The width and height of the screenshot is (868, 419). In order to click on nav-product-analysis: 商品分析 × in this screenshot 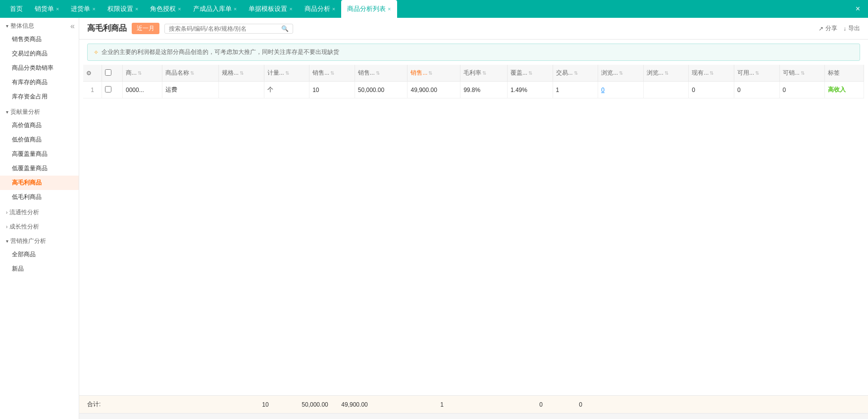, I will do `click(320, 9)`.